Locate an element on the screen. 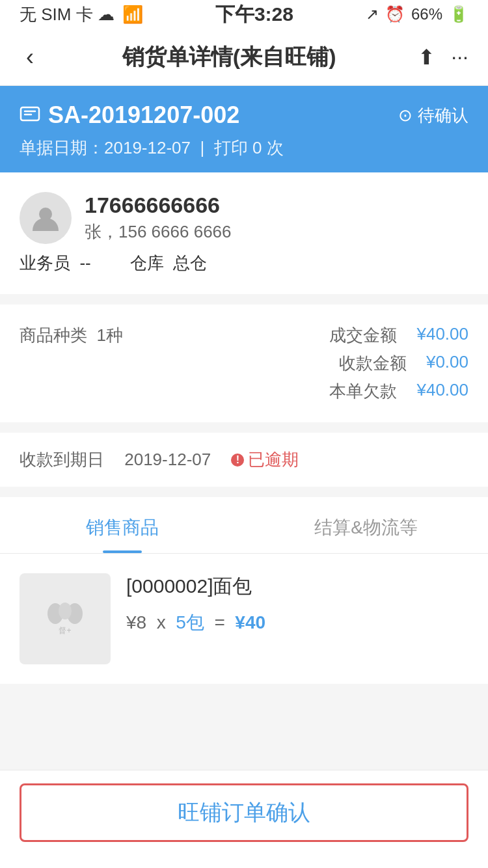 The width and height of the screenshot is (488, 868). order-id: SA-20191207-002 is located at coordinates (129, 115).